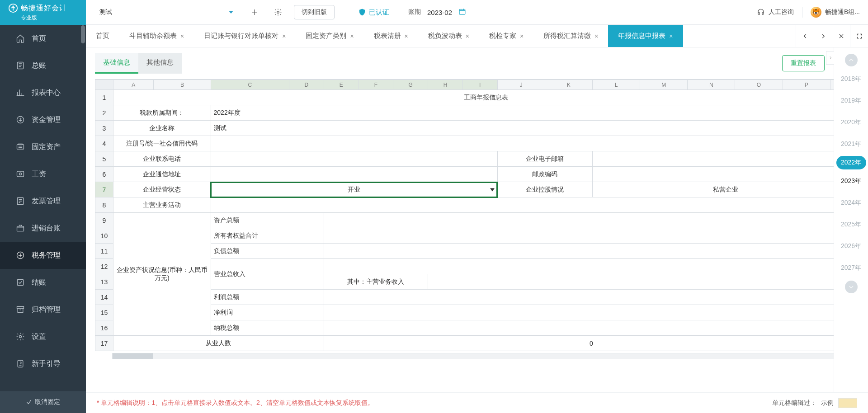  I want to click on add-button, so click(255, 12).